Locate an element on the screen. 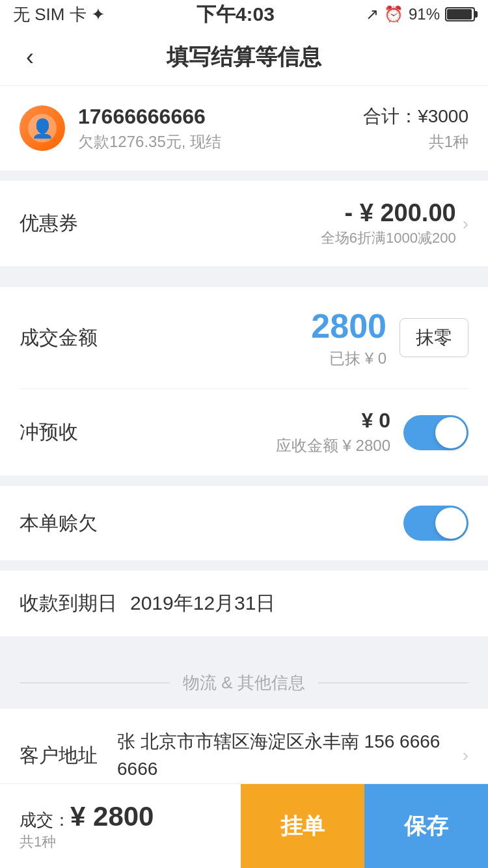  debt-label: 本单赊欠 is located at coordinates (59, 523).